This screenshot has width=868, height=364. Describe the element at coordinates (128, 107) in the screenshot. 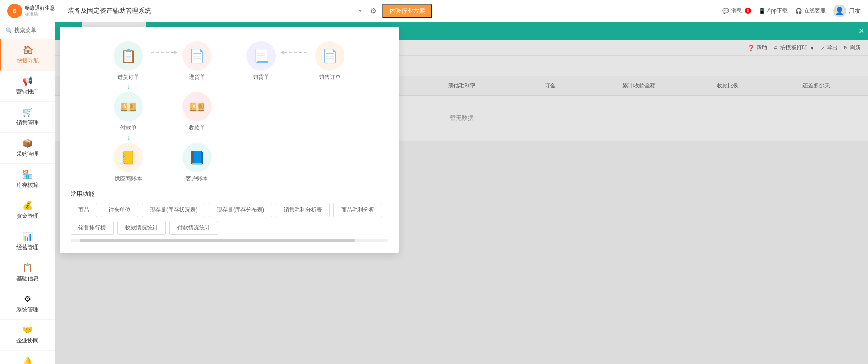

I see `payment-icon: 💴` at that location.